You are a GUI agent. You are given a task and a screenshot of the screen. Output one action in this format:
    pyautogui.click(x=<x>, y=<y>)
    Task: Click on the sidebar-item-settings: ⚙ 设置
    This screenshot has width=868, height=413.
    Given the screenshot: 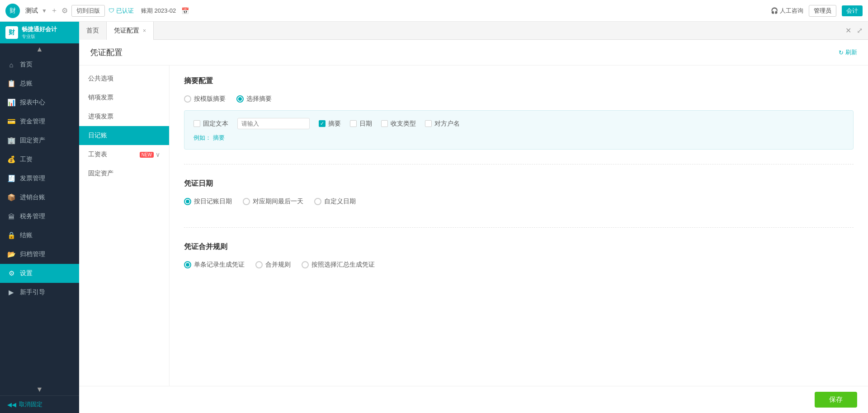 What is the action you would take?
    pyautogui.click(x=40, y=273)
    